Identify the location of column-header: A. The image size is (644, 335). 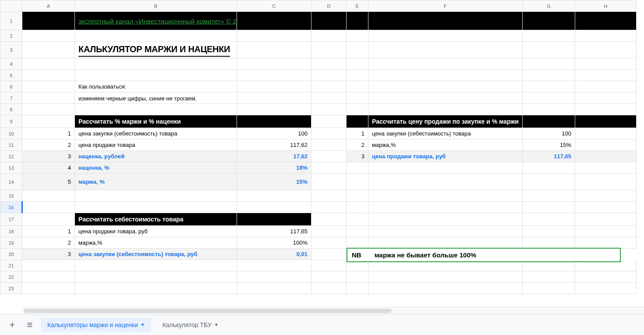
(49, 6).